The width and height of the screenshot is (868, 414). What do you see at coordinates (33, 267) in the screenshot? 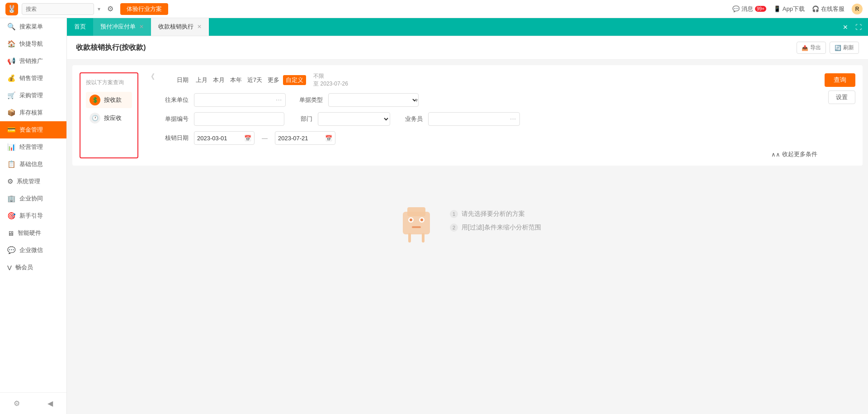
I see `sidebar-item-member: V 畅会员` at bounding box center [33, 267].